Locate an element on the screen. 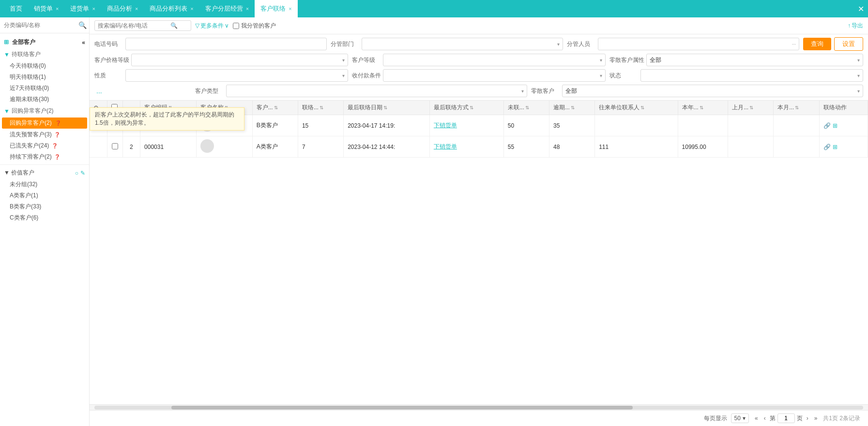  query-button: 查询 is located at coordinates (817, 44).